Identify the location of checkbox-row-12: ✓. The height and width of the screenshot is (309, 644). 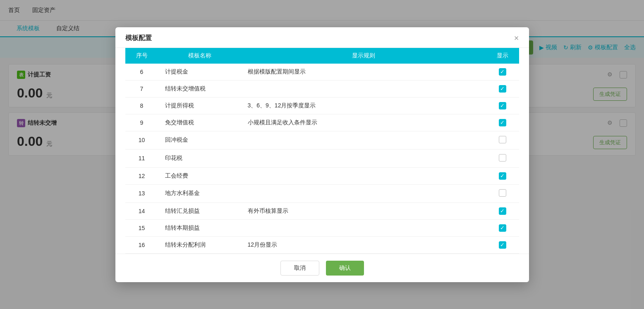
(503, 176).